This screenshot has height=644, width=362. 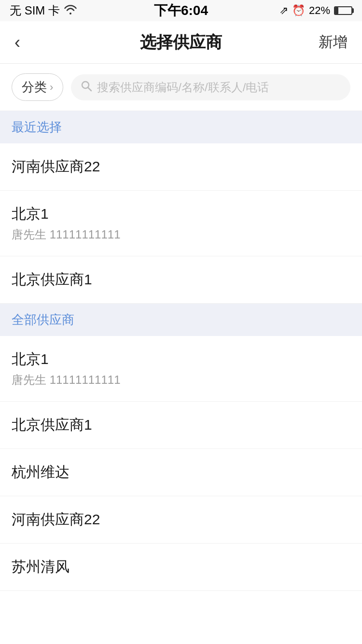 I want to click on add-button: 新增, so click(x=333, y=42).